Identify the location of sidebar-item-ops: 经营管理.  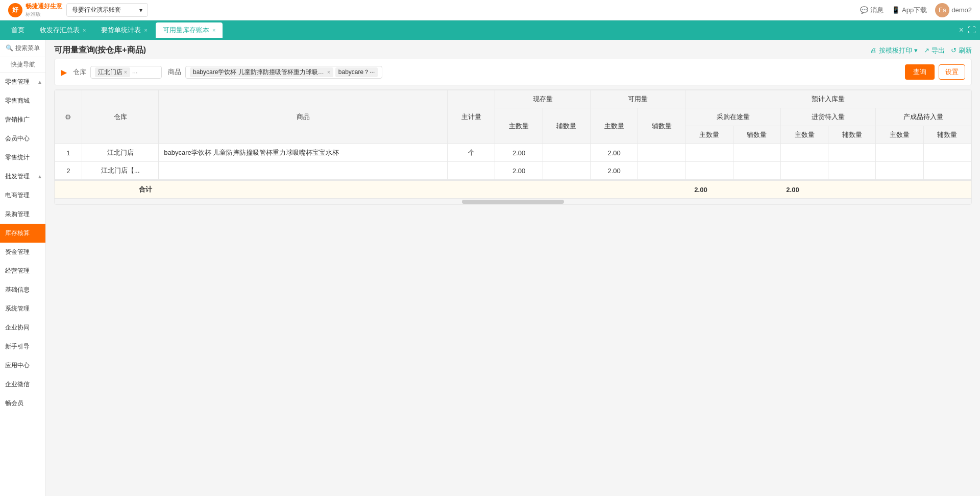
(22, 271).